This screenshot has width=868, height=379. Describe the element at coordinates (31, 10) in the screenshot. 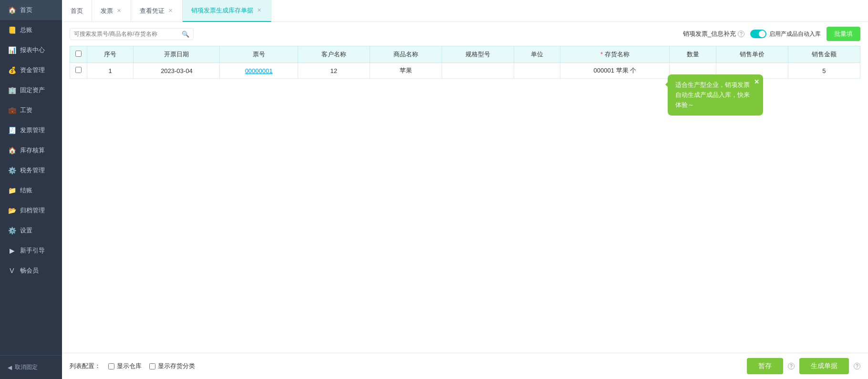

I see `sidebar-item-home: 🏠 首页` at that location.